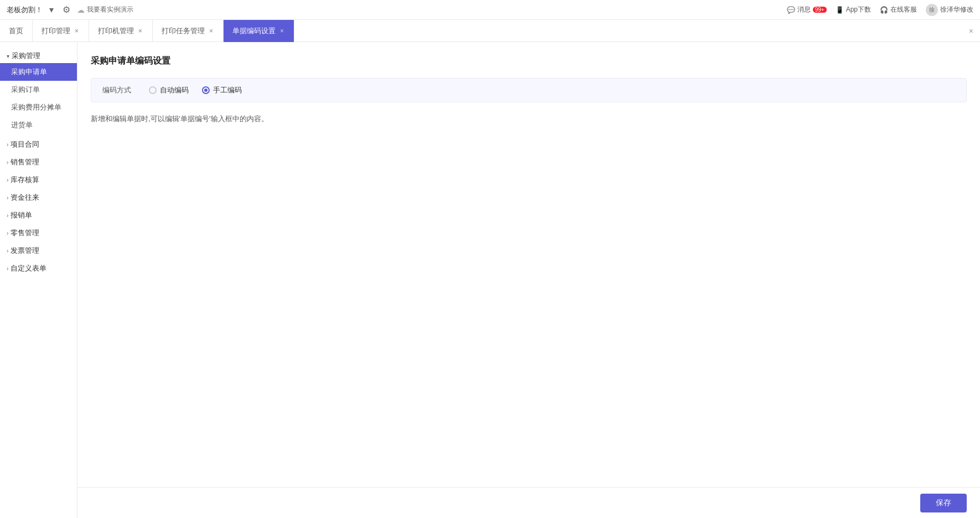  Describe the element at coordinates (110, 10) in the screenshot. I see `demo-text: 我要看实例演示` at that location.